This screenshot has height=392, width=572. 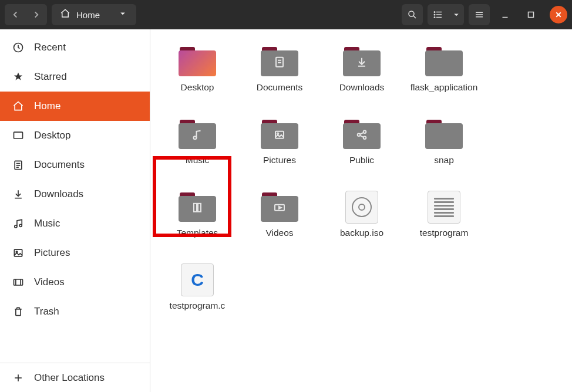 What do you see at coordinates (197, 295) in the screenshot?
I see `file-testprogram-c: C testprogram.c` at bounding box center [197, 295].